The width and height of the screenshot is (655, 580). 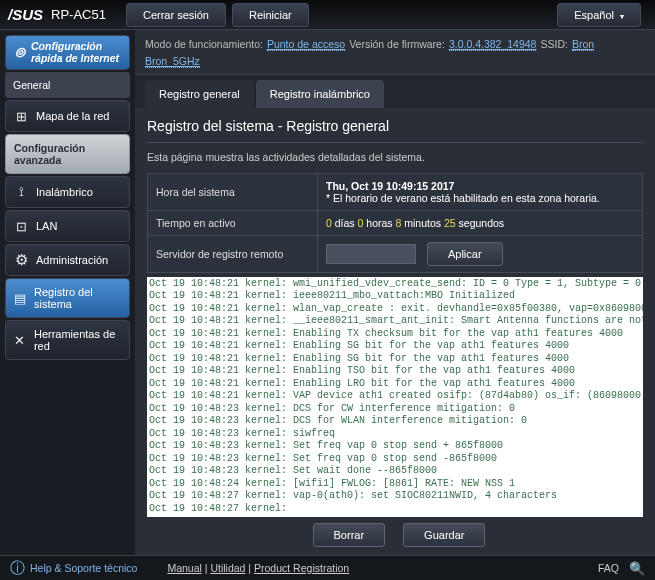 What do you see at coordinates (554, 44) in the screenshot?
I see `ssid-label: SSID:` at bounding box center [554, 44].